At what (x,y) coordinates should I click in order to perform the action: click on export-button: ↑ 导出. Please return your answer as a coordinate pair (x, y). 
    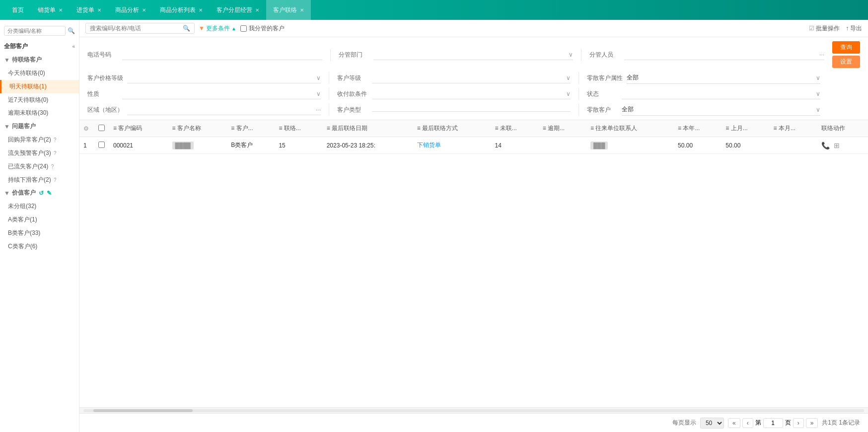
    Looking at the image, I should click on (854, 29).